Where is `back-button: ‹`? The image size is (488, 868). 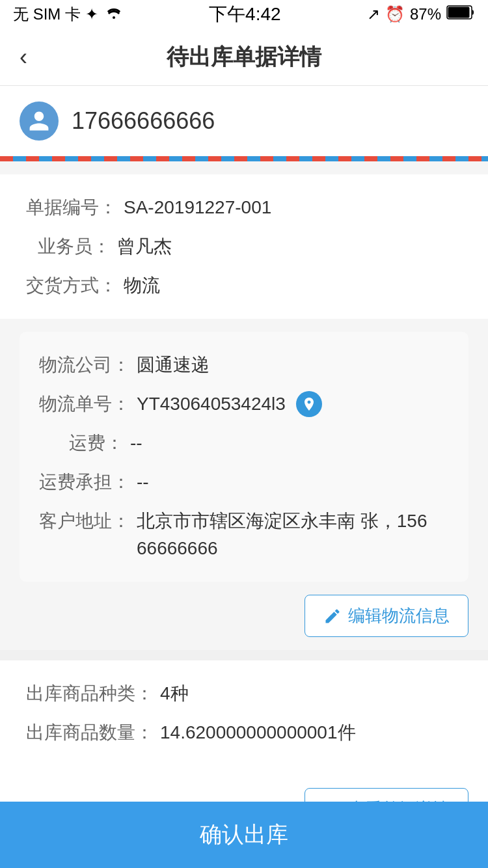 back-button: ‹ is located at coordinates (23, 57).